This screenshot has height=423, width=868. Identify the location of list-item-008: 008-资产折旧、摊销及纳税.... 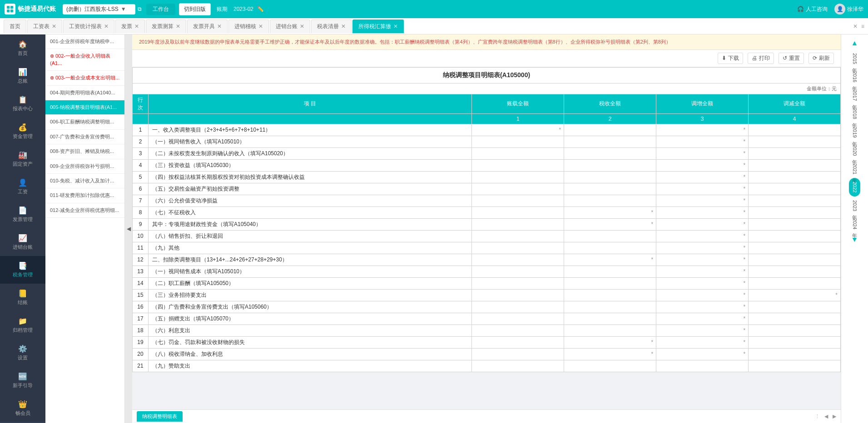
(85, 152).